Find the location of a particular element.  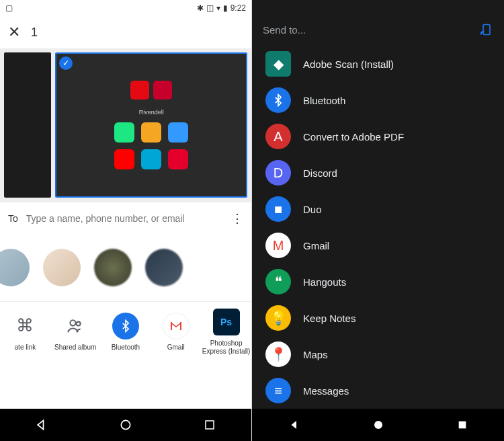

battery-status-icon: ▮ is located at coordinates (226, 8).